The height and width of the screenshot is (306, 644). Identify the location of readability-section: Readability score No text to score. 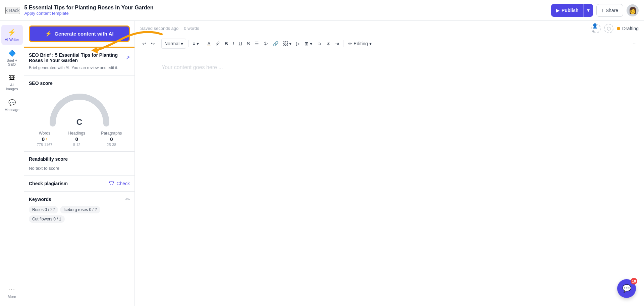
(79, 164).